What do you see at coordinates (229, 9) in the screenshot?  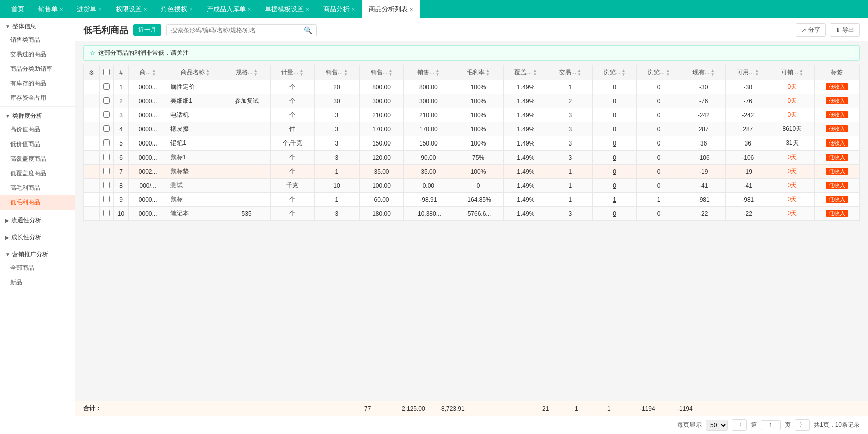 I see `nav-products: 产成品入库单×` at bounding box center [229, 9].